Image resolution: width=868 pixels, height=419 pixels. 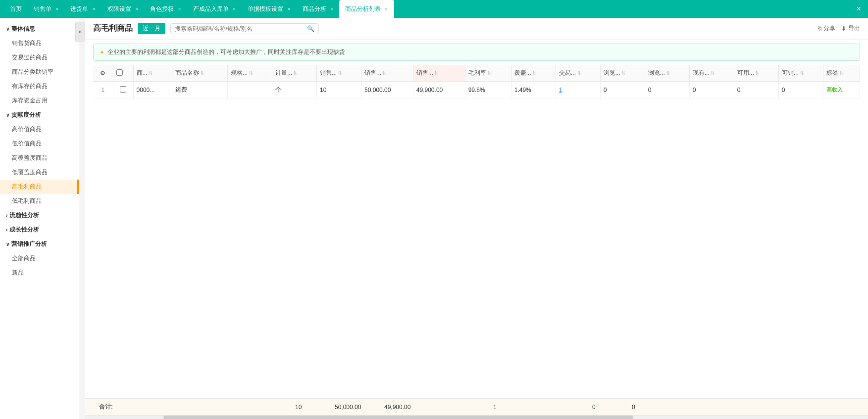 I want to click on cell-code: 0000..., so click(x=153, y=90).